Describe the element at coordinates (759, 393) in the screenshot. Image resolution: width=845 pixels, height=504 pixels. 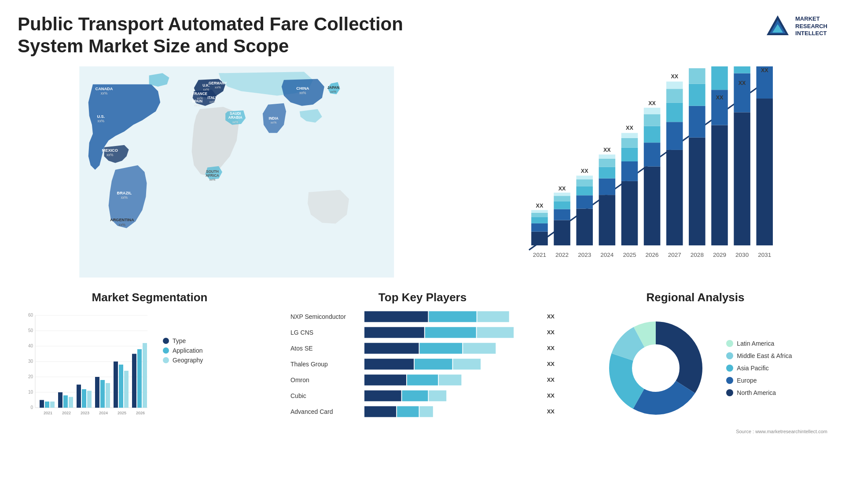
I see `legend-north-america: North America` at that location.